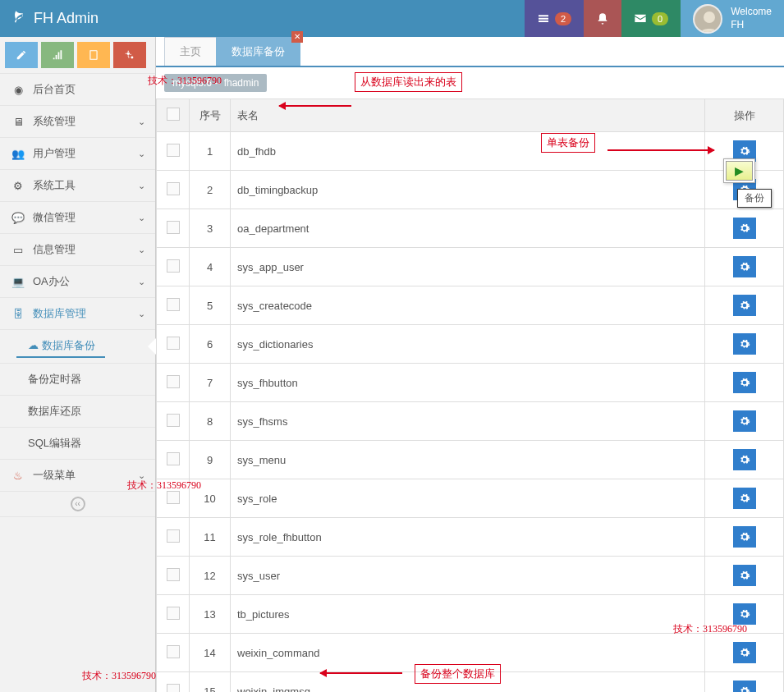  I want to click on desktop-icon: 🖥, so click(18, 121).